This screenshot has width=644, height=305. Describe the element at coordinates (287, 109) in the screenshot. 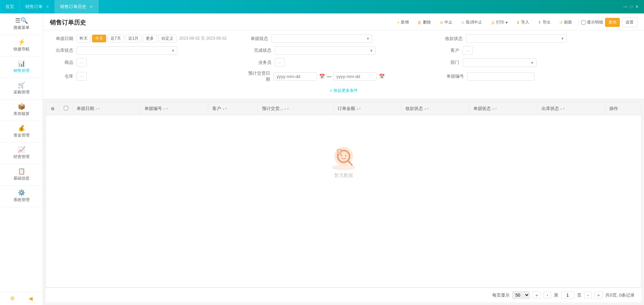

I see `sort-arrows-expected: ▲▼` at that location.